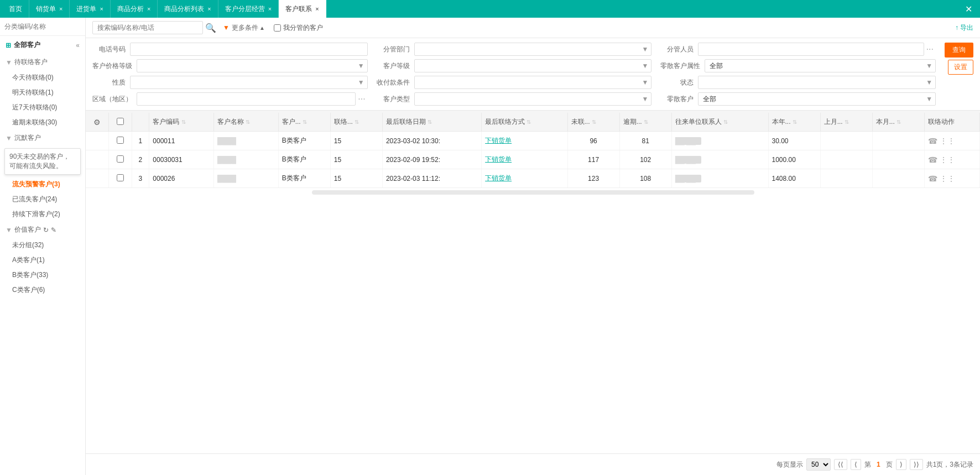 The height and width of the screenshot is (475, 980). Describe the element at coordinates (362, 99) in the screenshot. I see `region-dots-button: ···` at that location.